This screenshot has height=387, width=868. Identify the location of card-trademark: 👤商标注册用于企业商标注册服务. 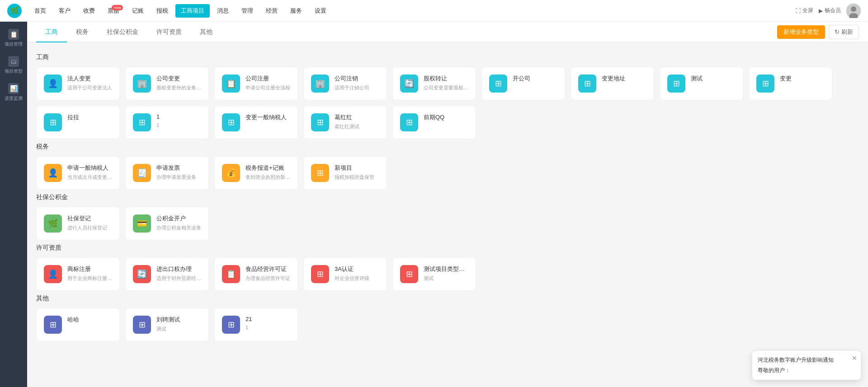
(78, 274).